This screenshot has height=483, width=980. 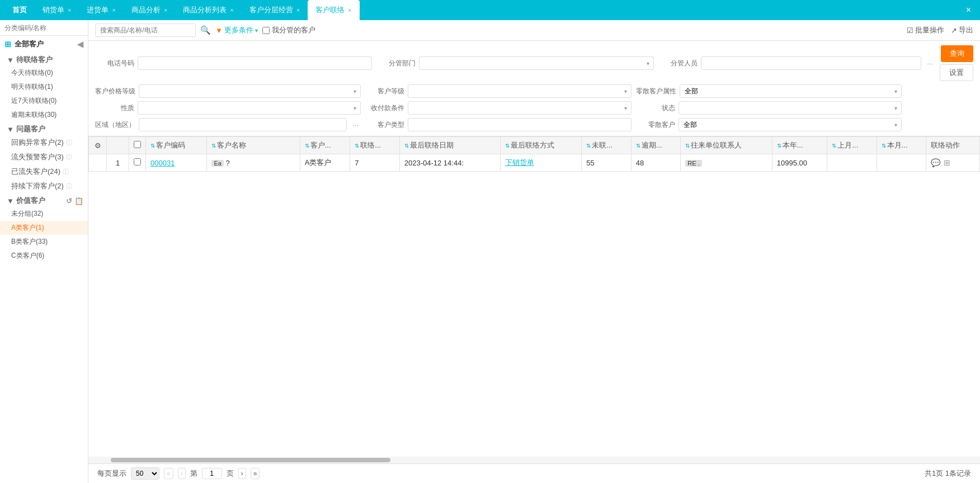 I want to click on nav-tab-sales-close: ×, so click(x=69, y=10).